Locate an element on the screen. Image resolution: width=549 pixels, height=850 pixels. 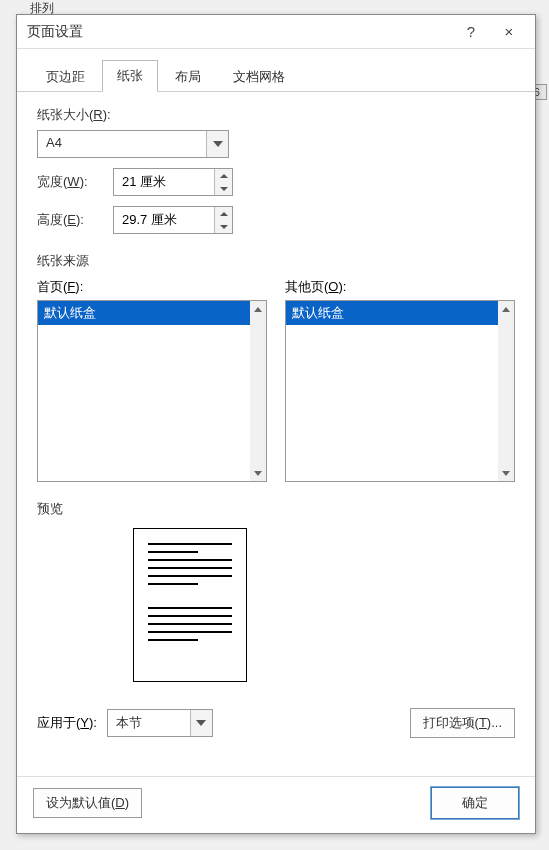
tab-document-grid: 文档网格 is located at coordinates (259, 76).